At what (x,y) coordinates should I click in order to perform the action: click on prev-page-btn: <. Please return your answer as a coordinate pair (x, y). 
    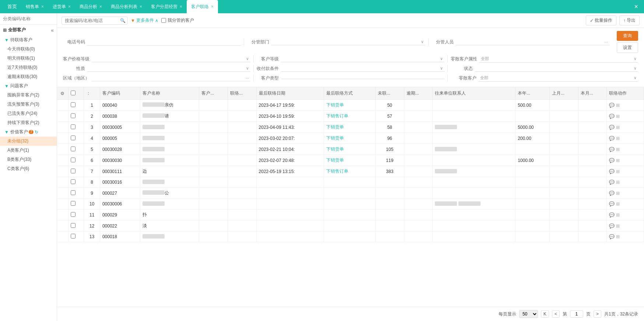
    Looking at the image, I should click on (556, 314).